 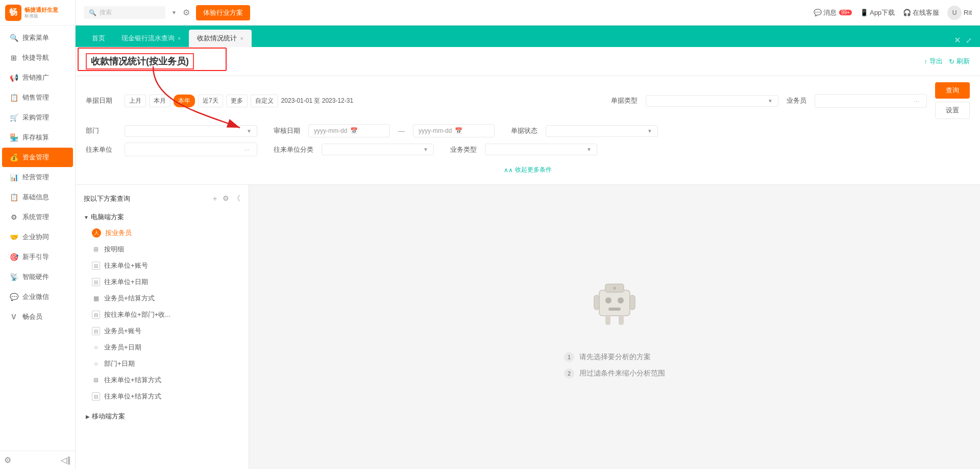 I want to click on sidebar-item-guide: 🎯 新手引导, so click(x=38, y=257).